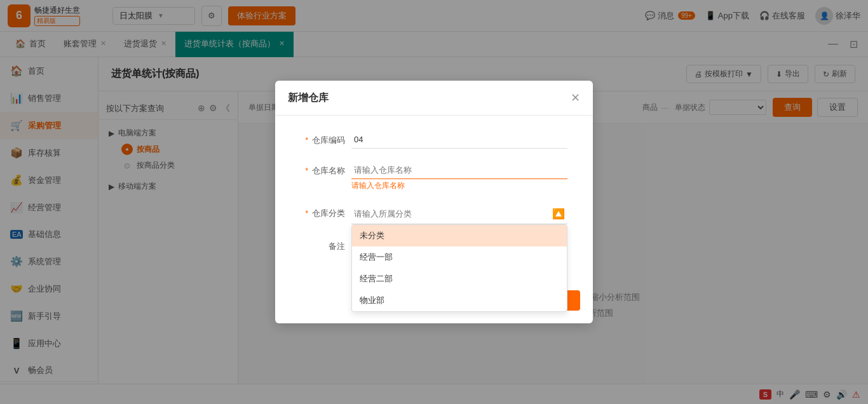  Describe the element at coordinates (434, 214) in the screenshot. I see `warehouse-category-row: * 仓库分类 🔼 未分类 经营一部 经营二部 物业部` at that location.